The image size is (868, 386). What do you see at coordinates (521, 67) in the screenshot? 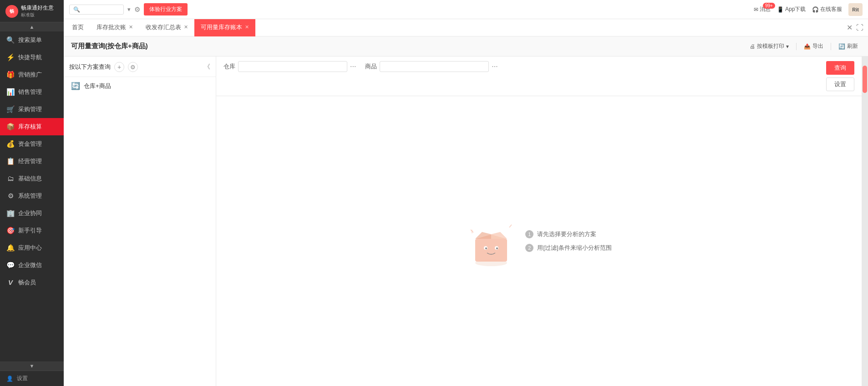
I see `query-fields: 仓库 ··· 商品 ···` at bounding box center [521, 67].